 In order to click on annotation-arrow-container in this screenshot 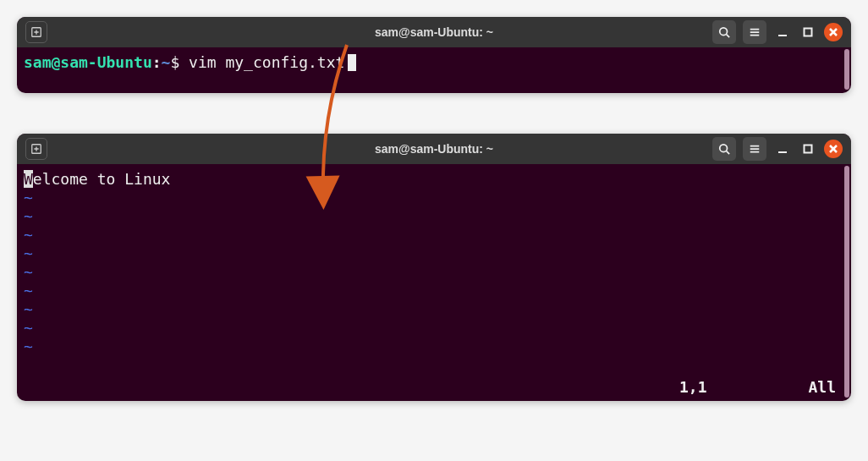, I will do `click(434, 117)`.